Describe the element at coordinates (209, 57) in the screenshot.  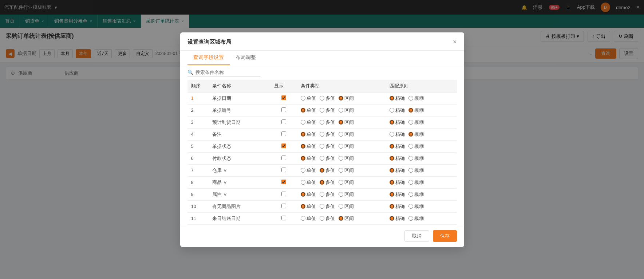
I see `tab-query-fields-label: 查询字段设置` at that location.